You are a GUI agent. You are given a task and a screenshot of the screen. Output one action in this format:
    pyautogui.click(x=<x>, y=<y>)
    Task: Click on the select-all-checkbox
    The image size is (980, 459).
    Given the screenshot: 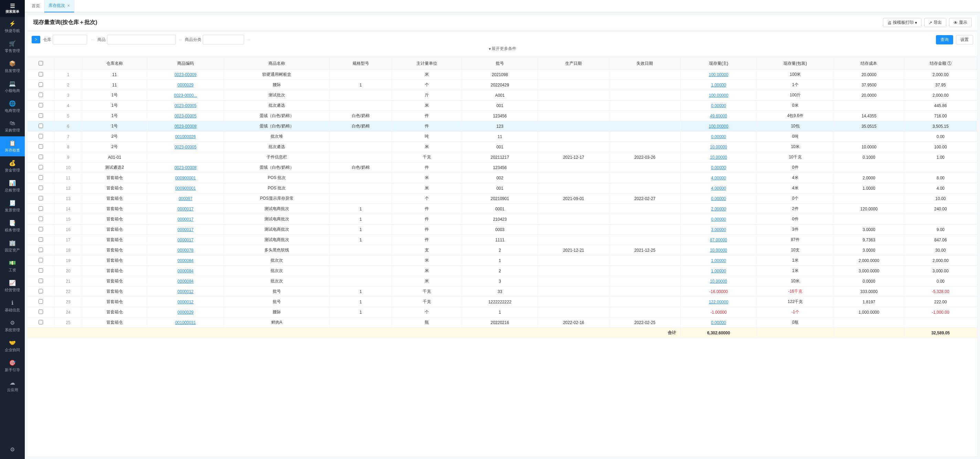 What is the action you would take?
    pyautogui.click(x=41, y=63)
    